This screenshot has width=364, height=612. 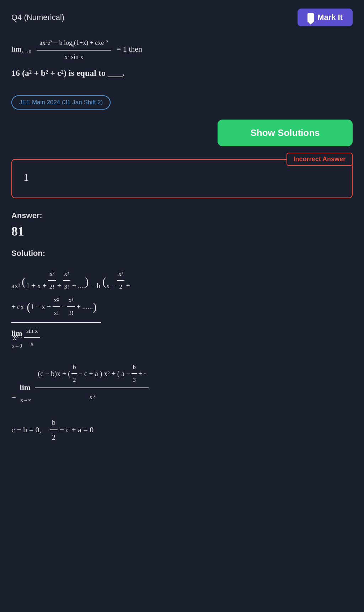 What do you see at coordinates (320, 159) in the screenshot?
I see `incorrect-badge: Incorrect Answer` at bounding box center [320, 159].